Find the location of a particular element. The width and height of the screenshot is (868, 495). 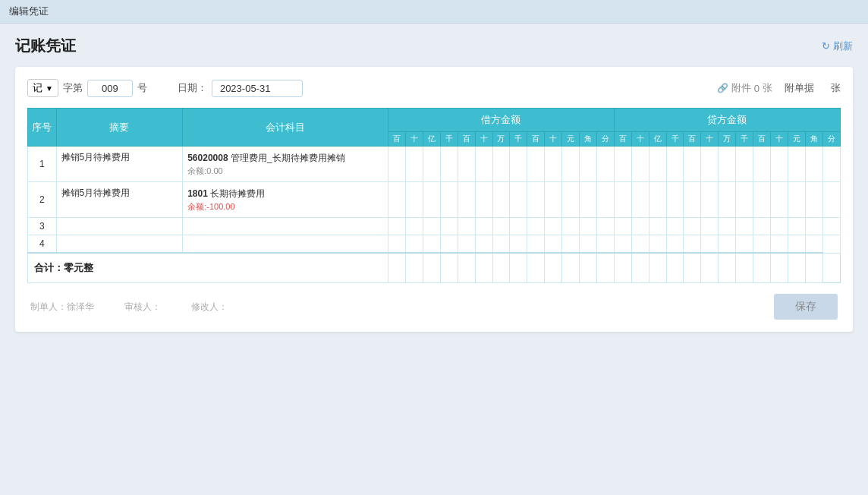

debit-cell-r4-c2 is located at coordinates (414, 244).